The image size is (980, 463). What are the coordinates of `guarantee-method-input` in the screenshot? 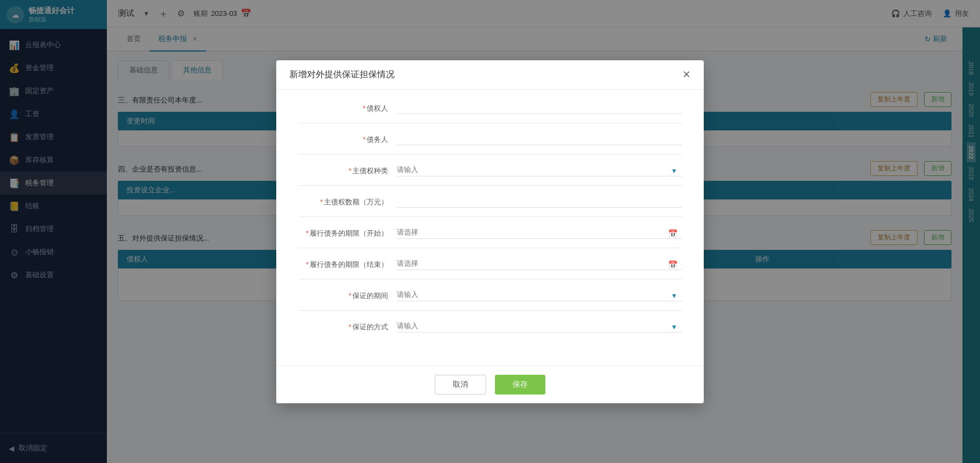 It's located at (539, 327).